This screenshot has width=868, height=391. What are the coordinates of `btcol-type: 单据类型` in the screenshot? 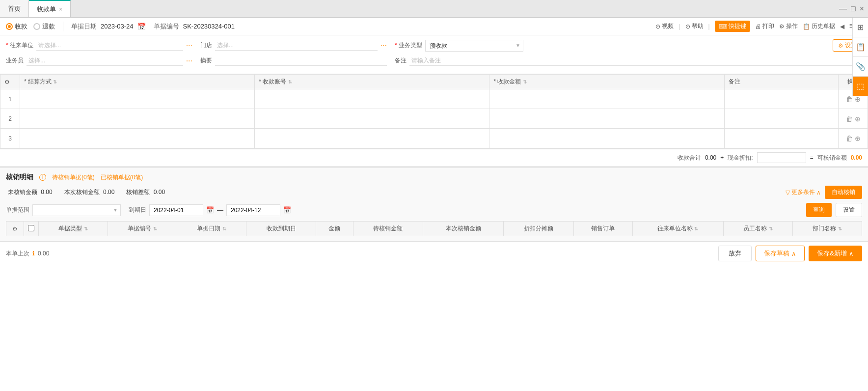 It's located at (74, 229).